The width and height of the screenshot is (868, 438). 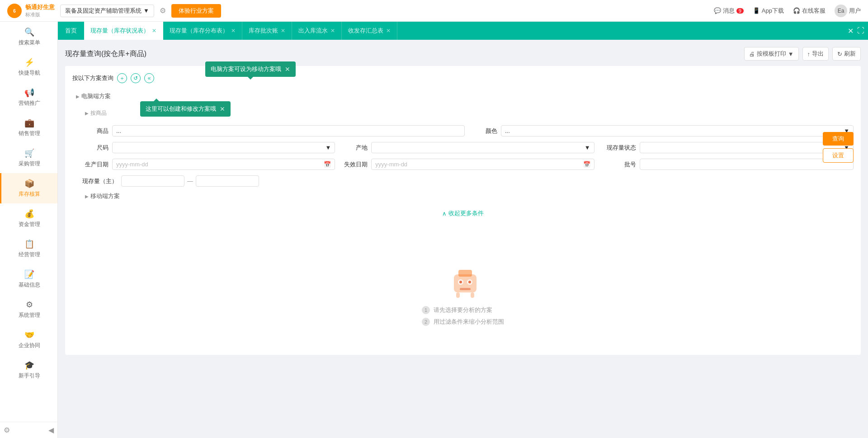 What do you see at coordinates (107, 11) in the screenshot?
I see `system-selector: 装备及固定资产辅助管理系统 ▼` at bounding box center [107, 11].